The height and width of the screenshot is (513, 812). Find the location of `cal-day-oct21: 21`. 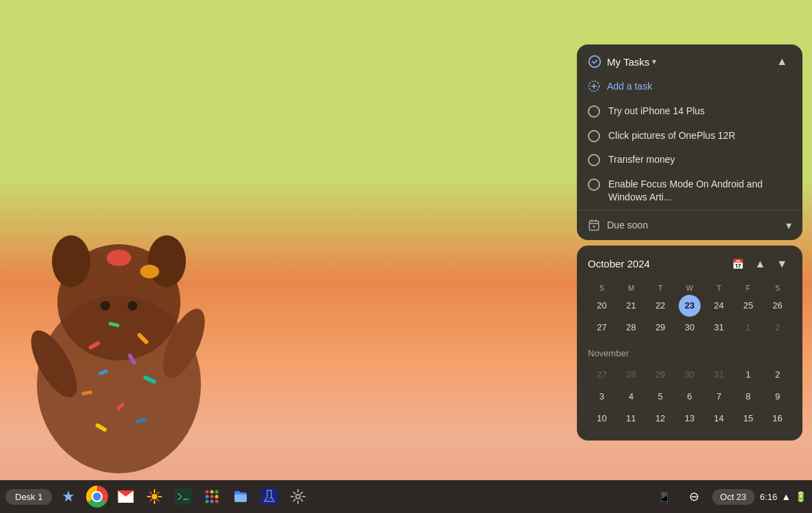

cal-day-oct21: 21 is located at coordinates (631, 306).